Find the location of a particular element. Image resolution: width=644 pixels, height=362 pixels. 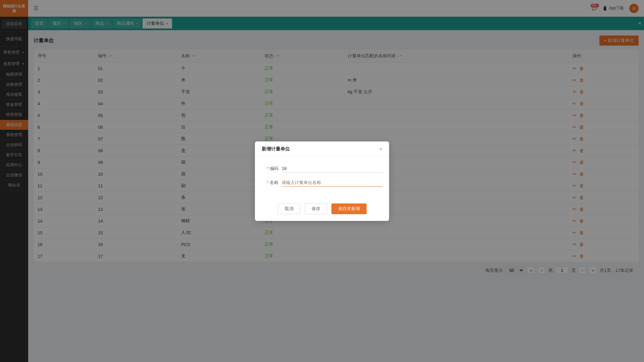

modal-body: 编码 名称 is located at coordinates (322, 178).